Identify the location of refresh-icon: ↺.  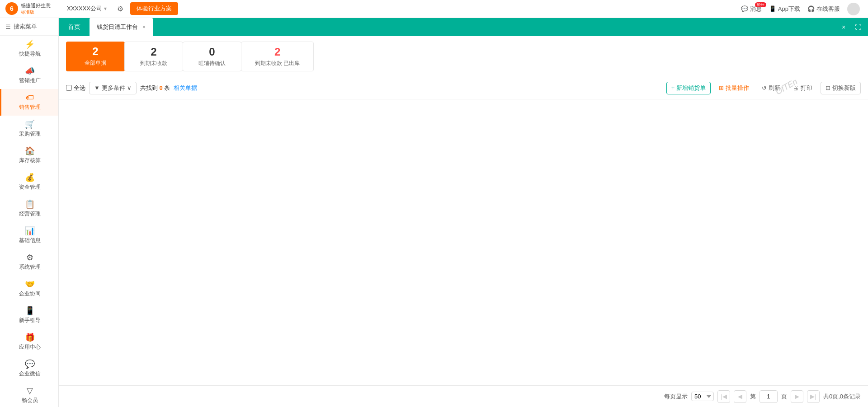
(764, 88).